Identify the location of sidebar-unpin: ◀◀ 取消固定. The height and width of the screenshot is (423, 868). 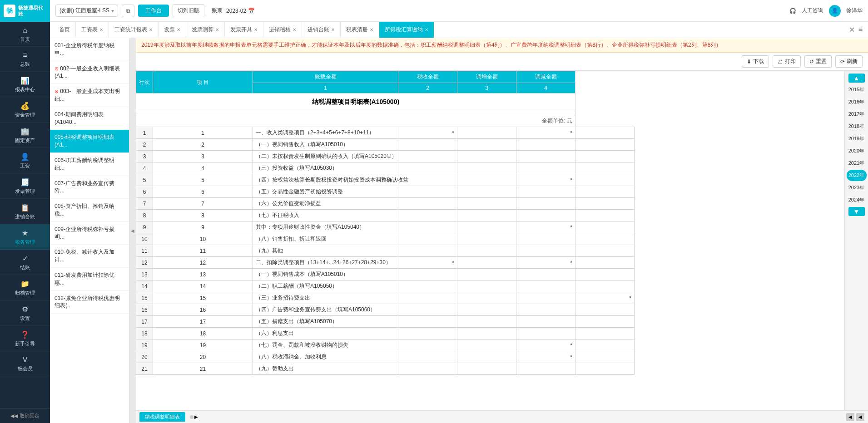
(25, 416).